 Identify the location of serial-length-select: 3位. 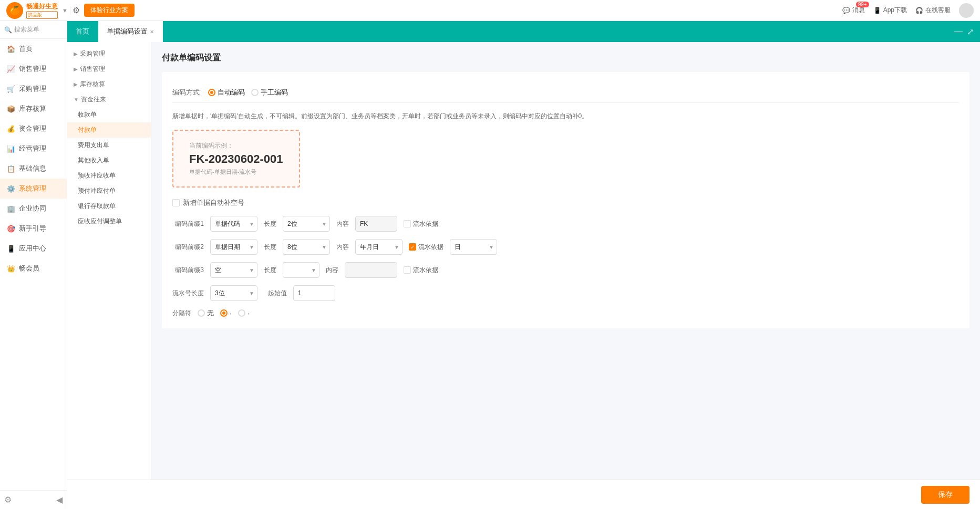
(234, 293).